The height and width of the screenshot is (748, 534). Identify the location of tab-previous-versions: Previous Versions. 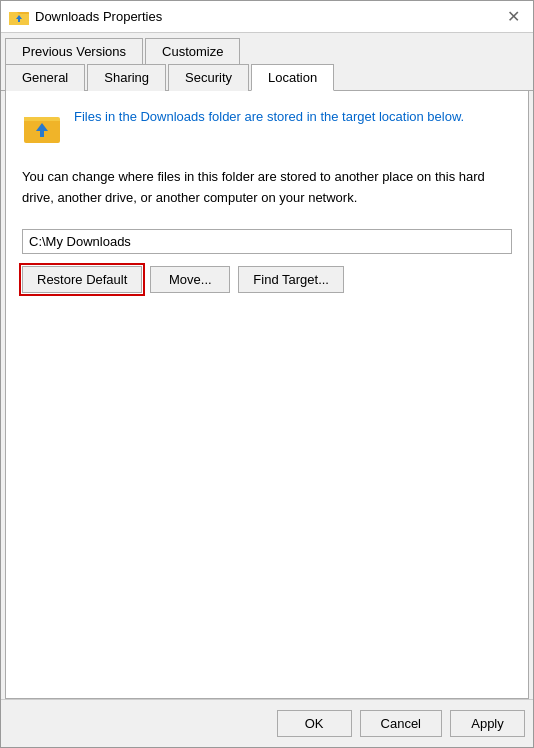
(74, 51).